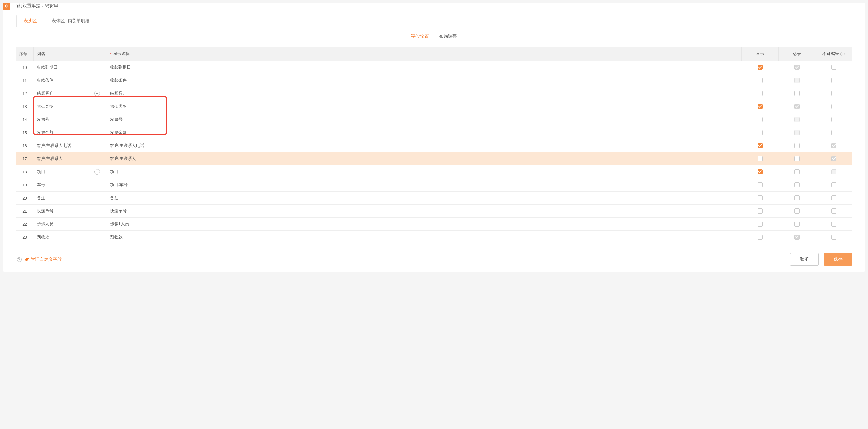 Image resolution: width=868 pixels, height=429 pixels. What do you see at coordinates (838, 259) in the screenshot?
I see `save-button: 保存` at bounding box center [838, 259].